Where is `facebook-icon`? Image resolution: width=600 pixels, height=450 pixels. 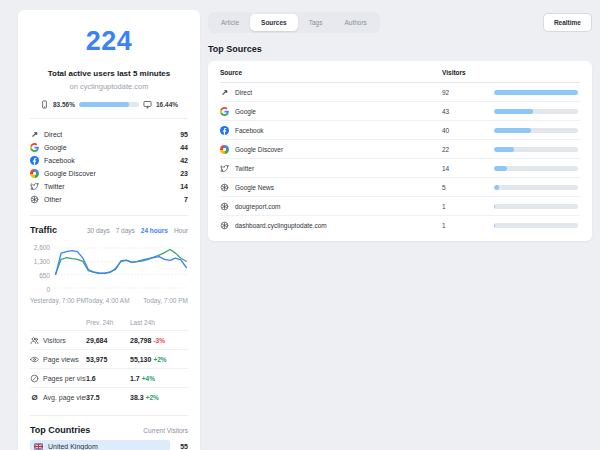
facebook-icon is located at coordinates (224, 130).